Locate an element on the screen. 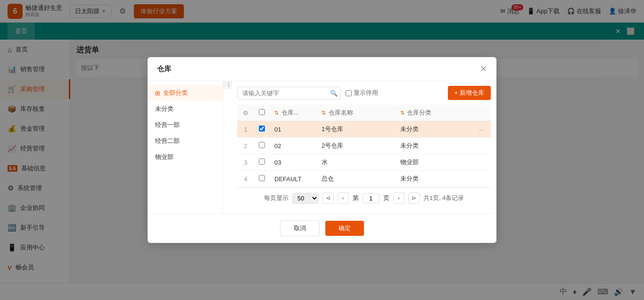  pagination: 每页显示 501020100 ⊲ ‹ 第 页 › ⊳ 共1页, 4条记录 is located at coordinates (364, 198).